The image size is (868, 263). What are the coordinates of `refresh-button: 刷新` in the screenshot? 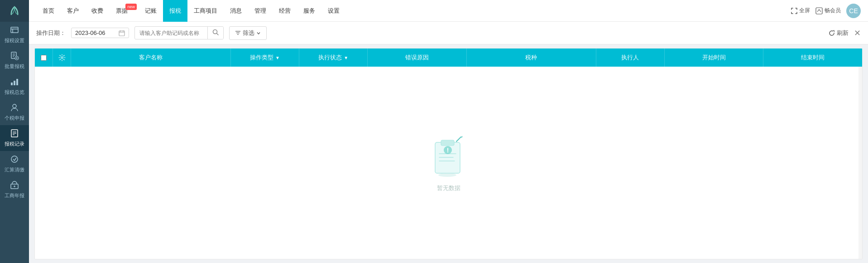 It's located at (839, 33).